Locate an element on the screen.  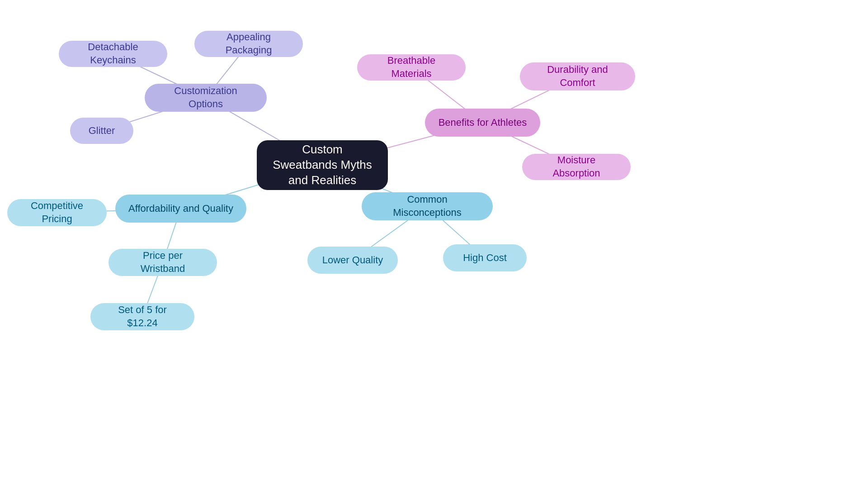
breathable-materials-label: Breathable Materials is located at coordinates (411, 67).